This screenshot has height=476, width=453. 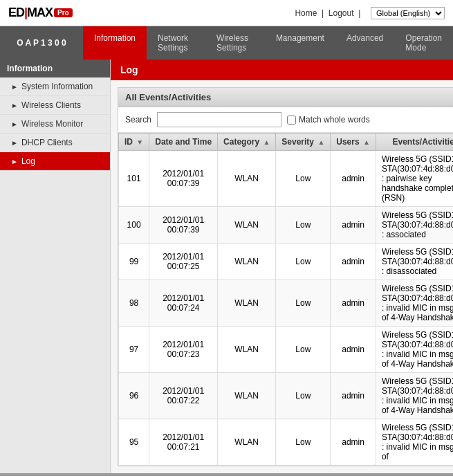 What do you see at coordinates (140, 143) in the screenshot?
I see `sort-arrow-id: ▼` at bounding box center [140, 143].